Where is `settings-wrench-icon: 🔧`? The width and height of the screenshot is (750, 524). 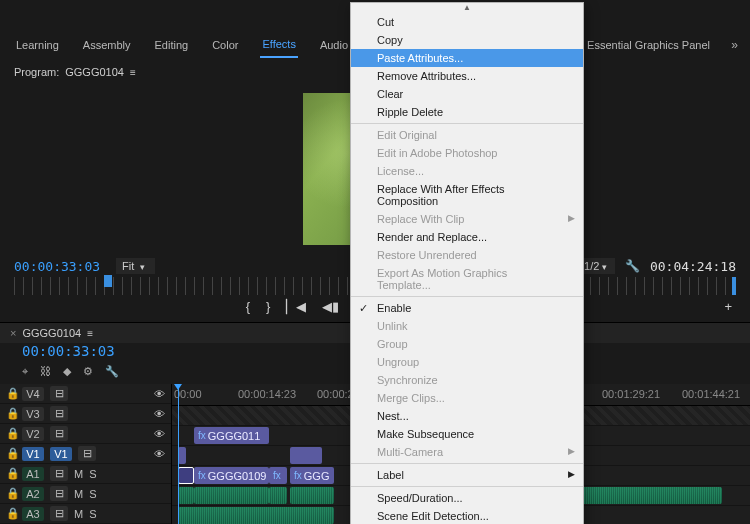 settings-wrench-icon: 🔧 is located at coordinates (632, 266).